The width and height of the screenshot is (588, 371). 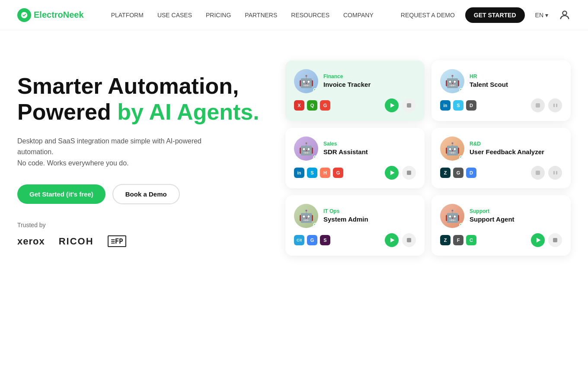 I want to click on agent-card-itops: 🤖 IT Ops System Admin Cit G S, so click(x=355, y=225).